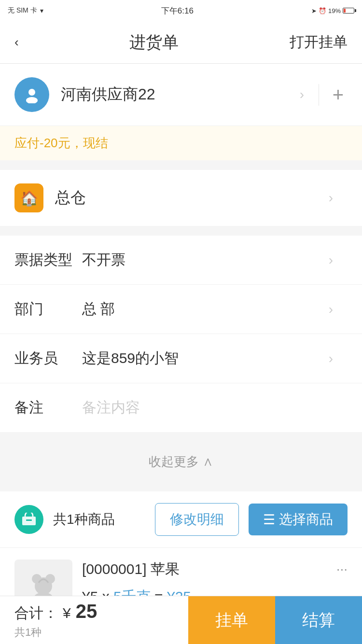 The width and height of the screenshot is (362, 644). I want to click on supplier-chevron-icon: ›, so click(302, 95).